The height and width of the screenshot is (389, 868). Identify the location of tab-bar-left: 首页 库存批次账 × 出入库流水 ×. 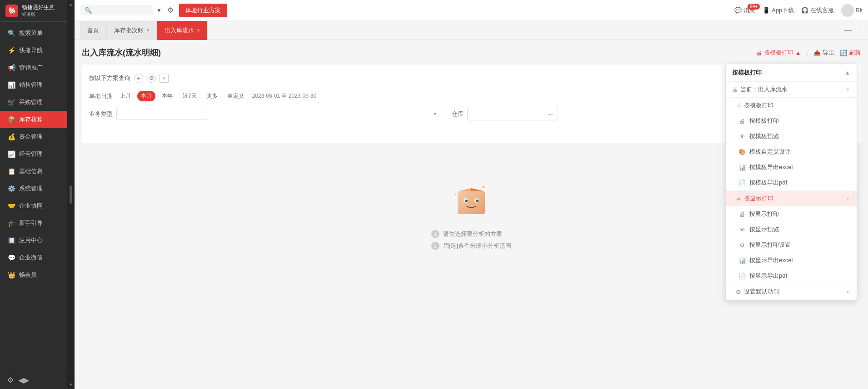
(144, 30).